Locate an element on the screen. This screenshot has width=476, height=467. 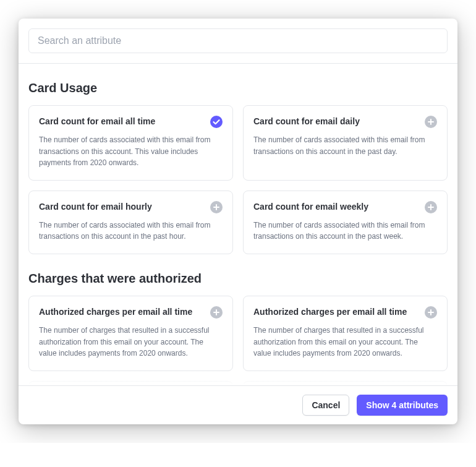
attribute-card: Authorized charges per email daily is located at coordinates (345, 383).